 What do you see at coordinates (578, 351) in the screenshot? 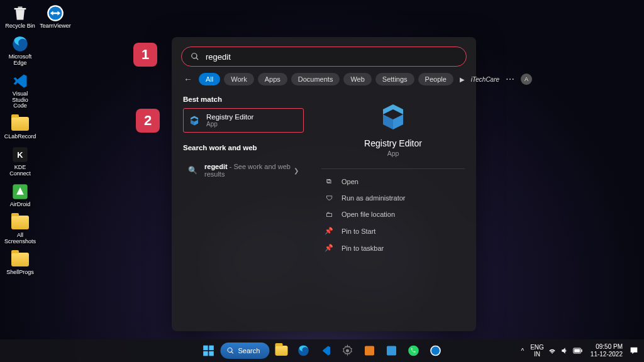
I see `battery-icon` at bounding box center [578, 351].